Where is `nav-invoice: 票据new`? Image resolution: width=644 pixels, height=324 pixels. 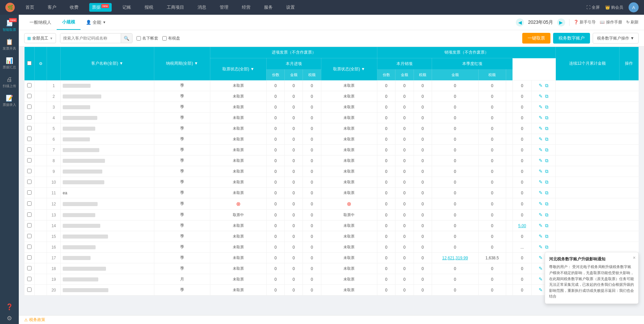 nav-invoice: 票据new is located at coordinates (101, 7).